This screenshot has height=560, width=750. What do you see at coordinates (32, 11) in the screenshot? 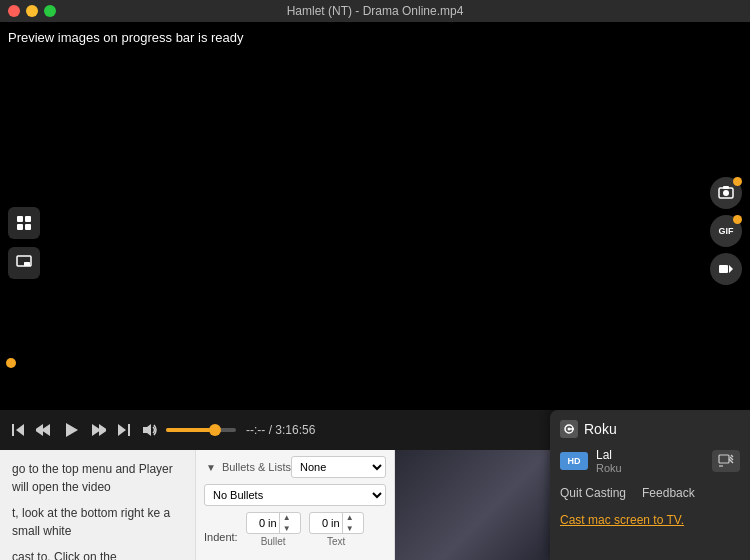
I see `minimize-button` at bounding box center [32, 11].